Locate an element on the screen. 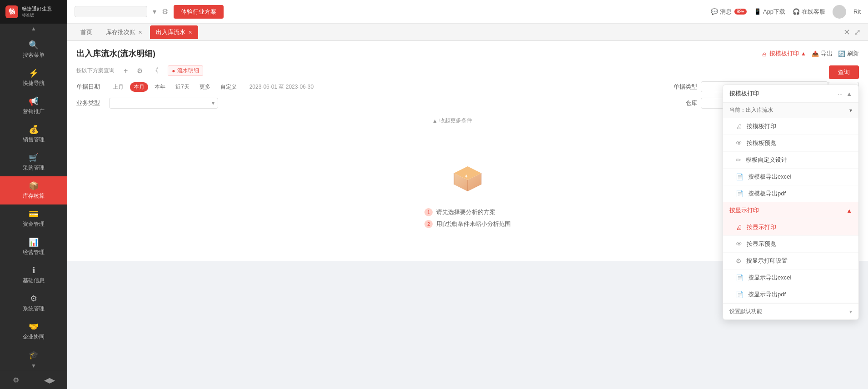 The height and width of the screenshot is (389, 868). tabs-right: ✕ ⤢ is located at coordinates (852, 32).